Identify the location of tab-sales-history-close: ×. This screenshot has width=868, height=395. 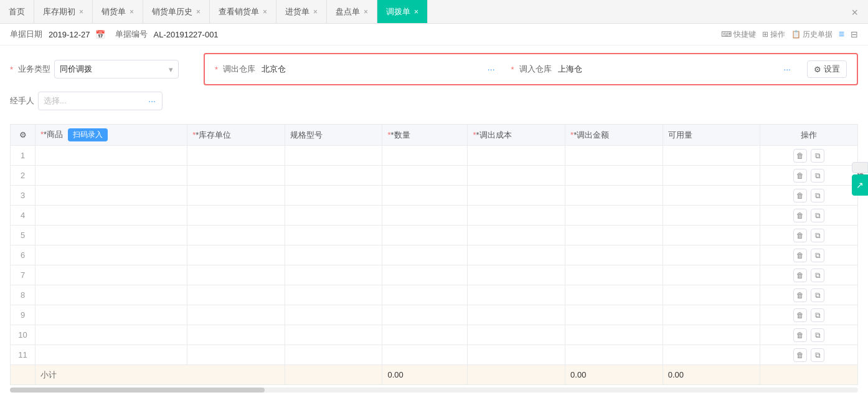
(198, 12).